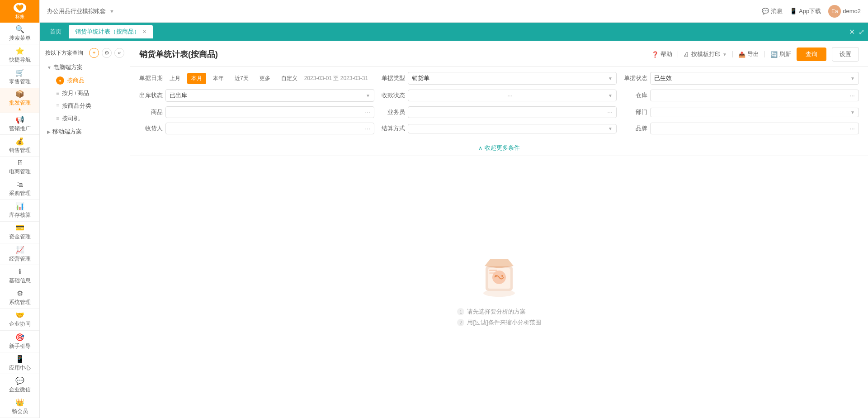 The height and width of the screenshot is (418, 868). I want to click on settings-scheme-button: ⚙, so click(107, 53).